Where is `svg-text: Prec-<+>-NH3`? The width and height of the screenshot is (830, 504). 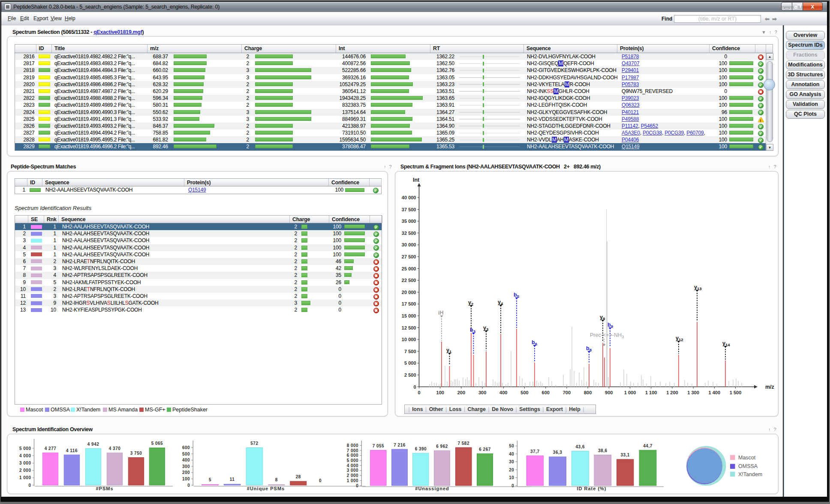
svg-text: Prec-<+>-NH3 is located at coordinates (607, 336).